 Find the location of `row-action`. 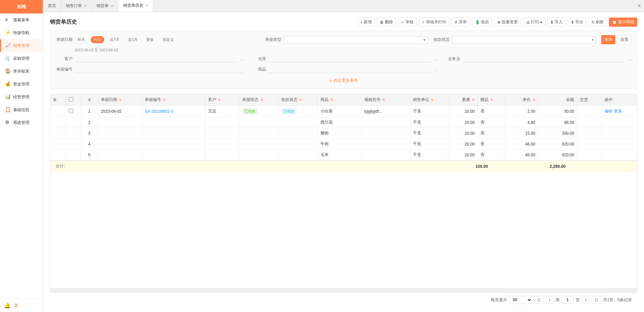

row-action is located at coordinates (619, 133).